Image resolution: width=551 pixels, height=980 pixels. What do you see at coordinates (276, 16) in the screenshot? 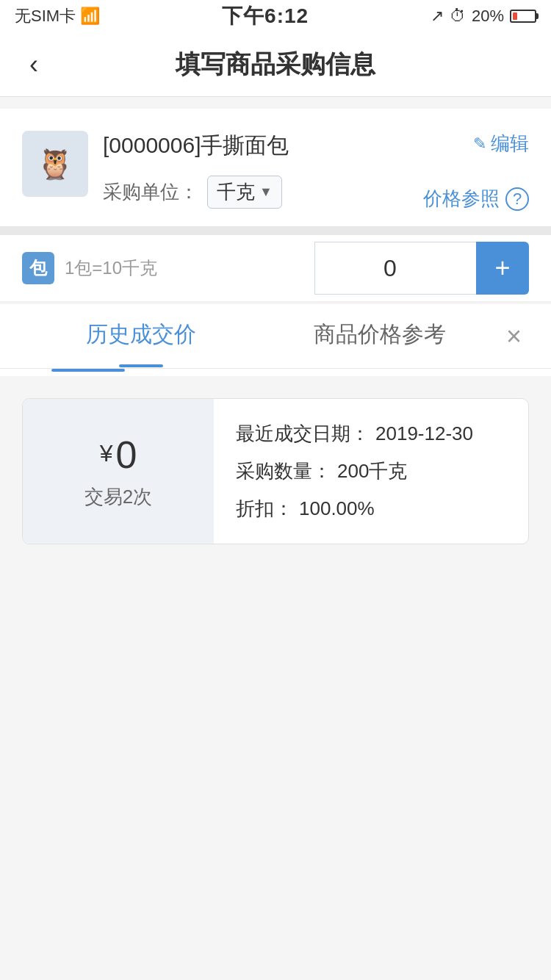
I see `status-bar: 无SIM卡 📶 下午6:12 ↗ ⏱ 20%` at bounding box center [276, 16].